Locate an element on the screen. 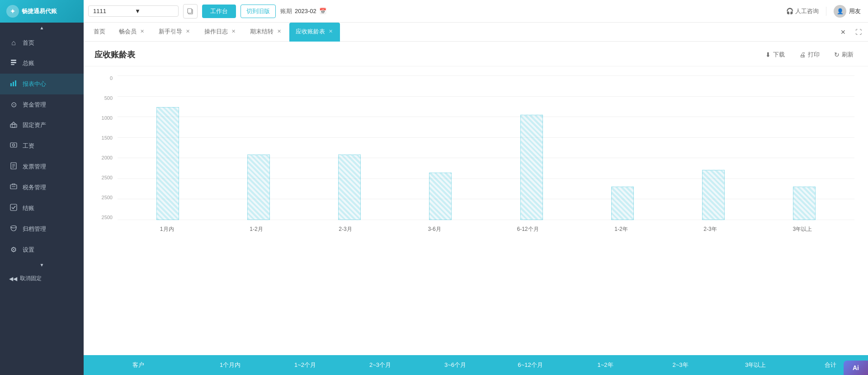 This screenshot has width=868, height=375. user-area: 👤 用友 is located at coordinates (847, 11).